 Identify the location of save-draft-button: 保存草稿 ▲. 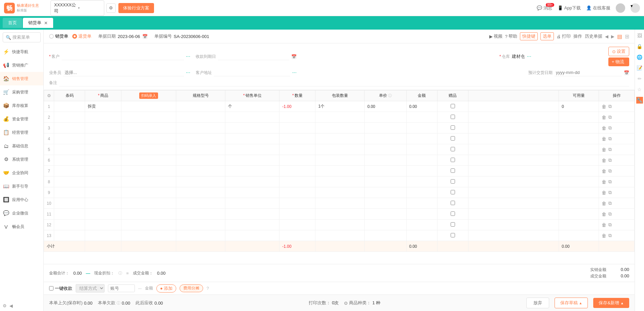
(571, 303).